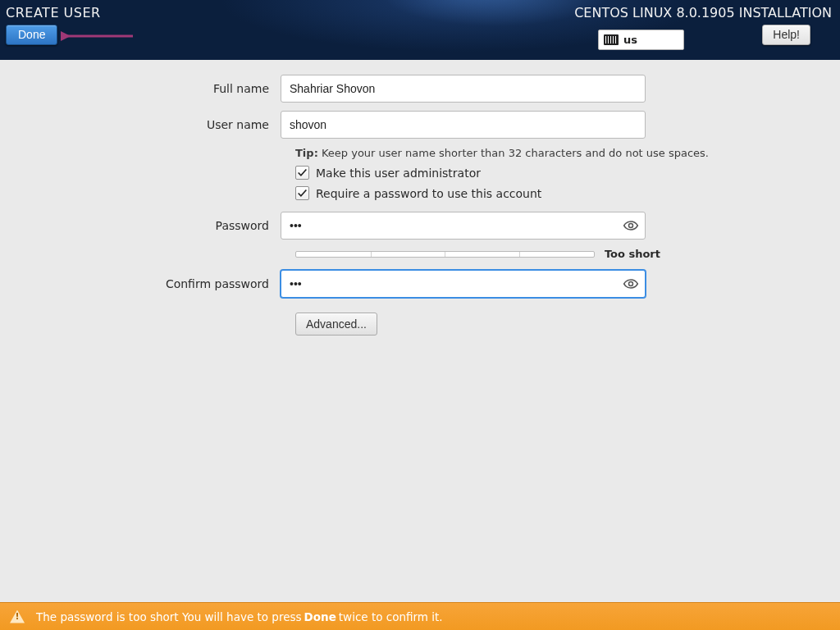 Image resolution: width=840 pixels, height=630 pixels. I want to click on advanced-button: Advanced..., so click(336, 324).